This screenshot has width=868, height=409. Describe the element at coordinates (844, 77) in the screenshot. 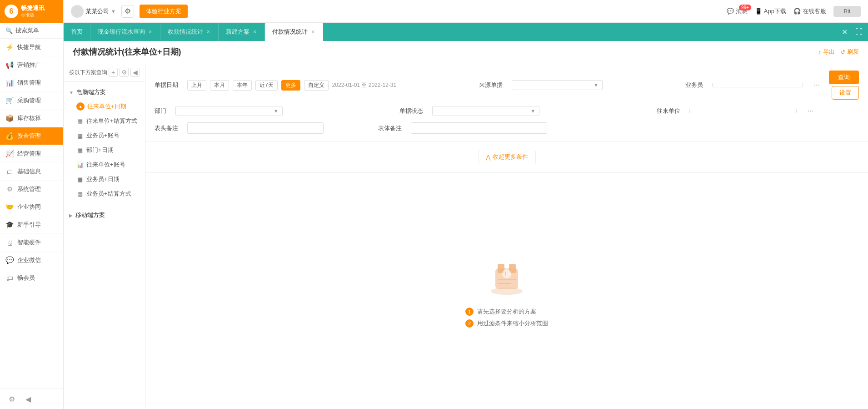

I see `query-btn: 查询` at that location.